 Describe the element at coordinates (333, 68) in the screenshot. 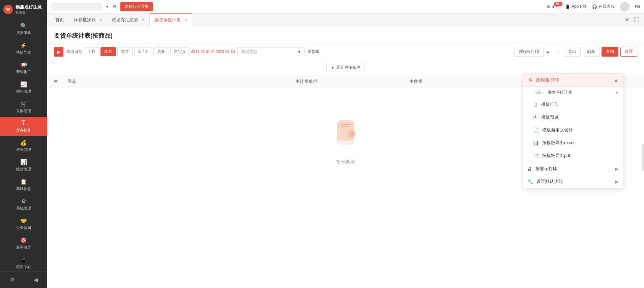

I see `expand-more-icon: ▼` at that location.